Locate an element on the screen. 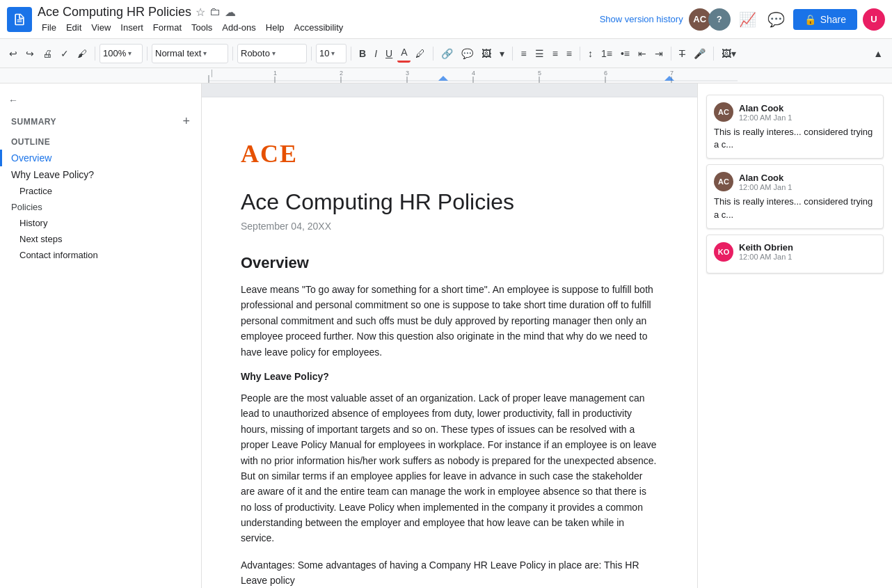 The image size is (892, 588). back-arrow-icon: ← is located at coordinates (13, 100).